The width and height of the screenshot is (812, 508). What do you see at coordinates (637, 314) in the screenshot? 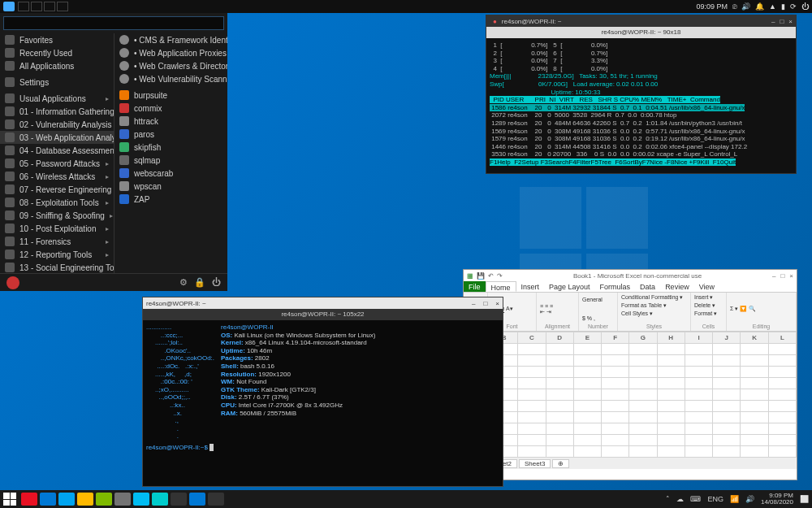
I see `cell-styles-button: Cell Styles ▾` at bounding box center [637, 314].